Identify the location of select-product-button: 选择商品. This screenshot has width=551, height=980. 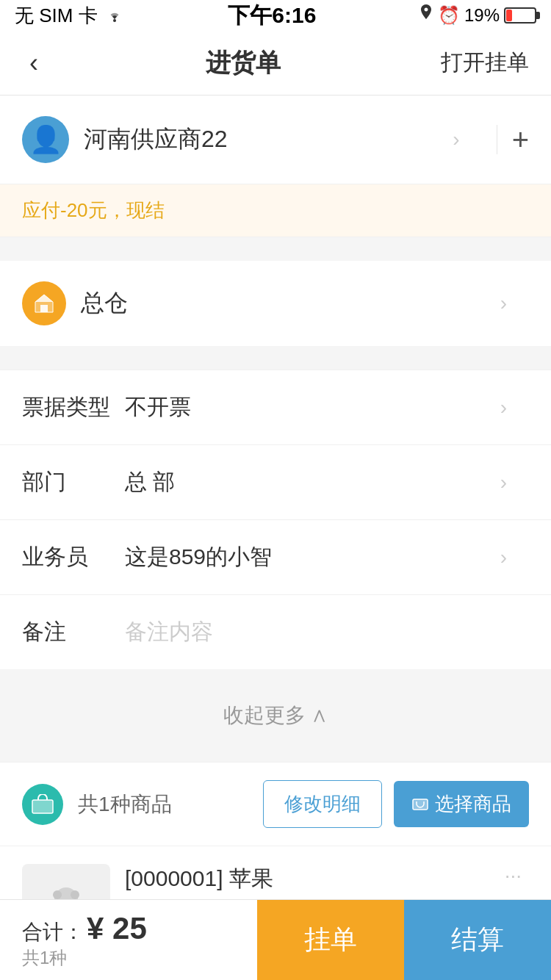
(461, 804).